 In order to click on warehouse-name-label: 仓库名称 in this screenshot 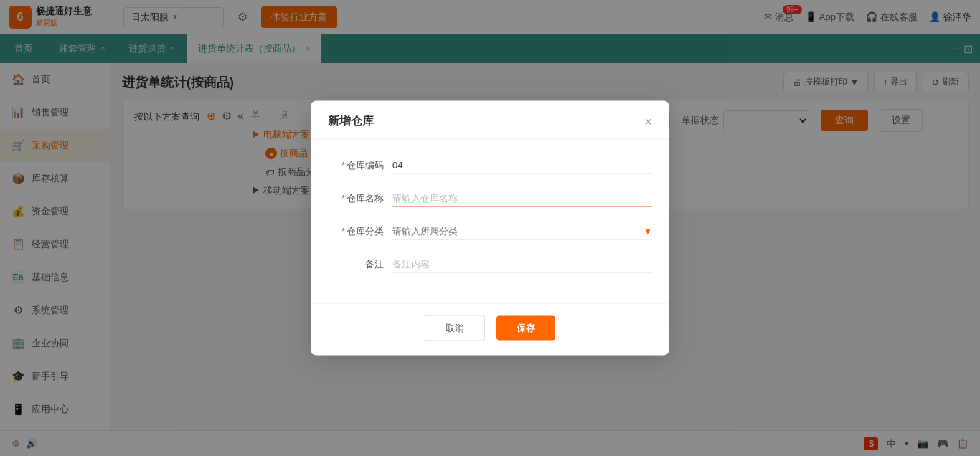, I will do `click(360, 199)`.